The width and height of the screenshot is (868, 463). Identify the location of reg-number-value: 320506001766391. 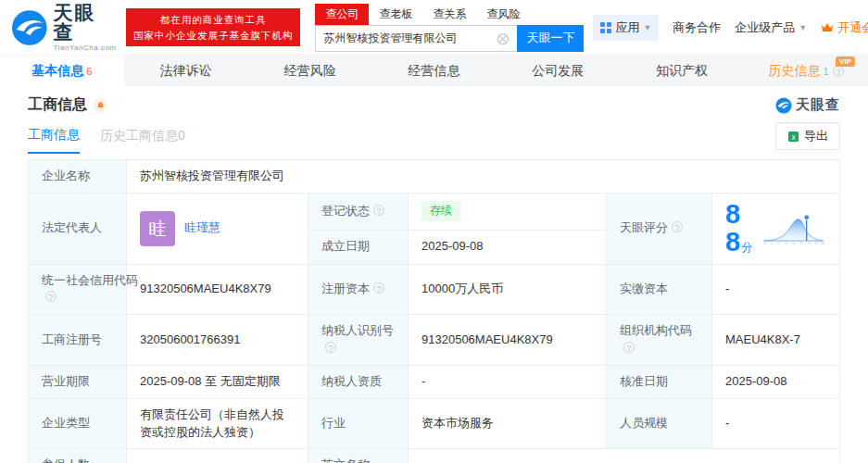
(218, 341).